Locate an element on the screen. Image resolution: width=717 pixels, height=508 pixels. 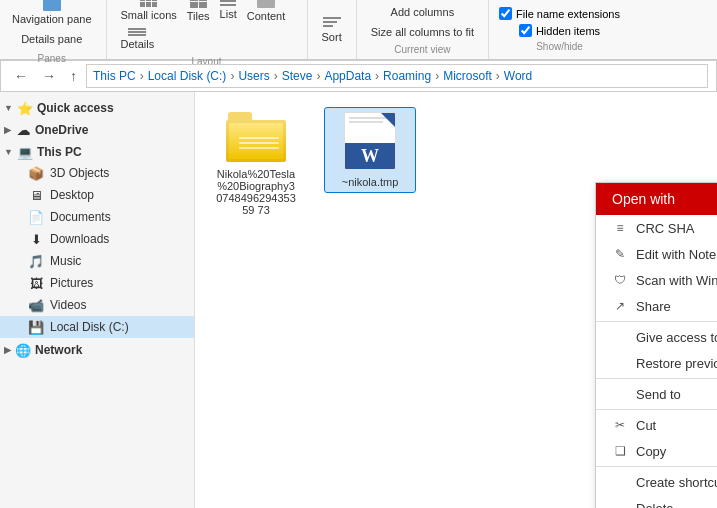
network-label: Network is located at coordinates (58, 350).